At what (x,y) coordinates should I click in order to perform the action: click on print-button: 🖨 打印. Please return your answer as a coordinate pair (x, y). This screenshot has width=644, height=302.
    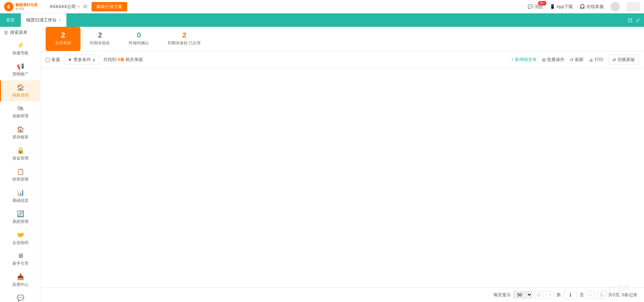
    Looking at the image, I should click on (596, 60).